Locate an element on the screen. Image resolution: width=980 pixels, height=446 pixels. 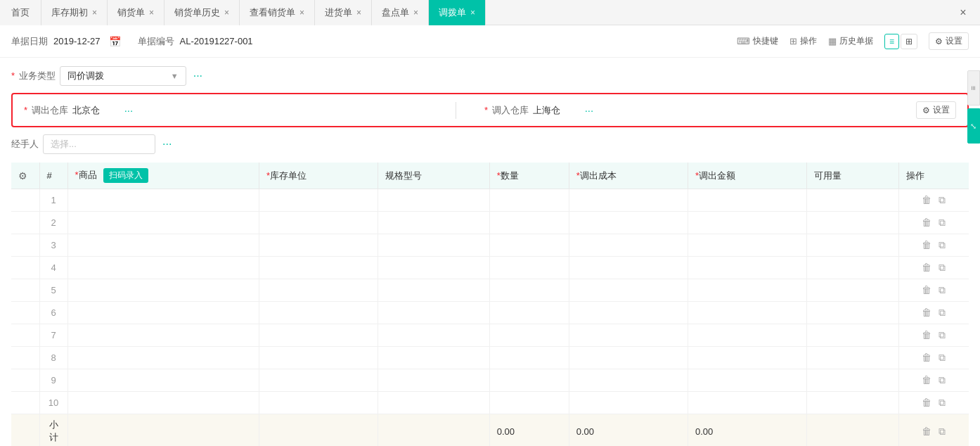
subtotal-copy-icon: ⧉ is located at coordinates (942, 432).